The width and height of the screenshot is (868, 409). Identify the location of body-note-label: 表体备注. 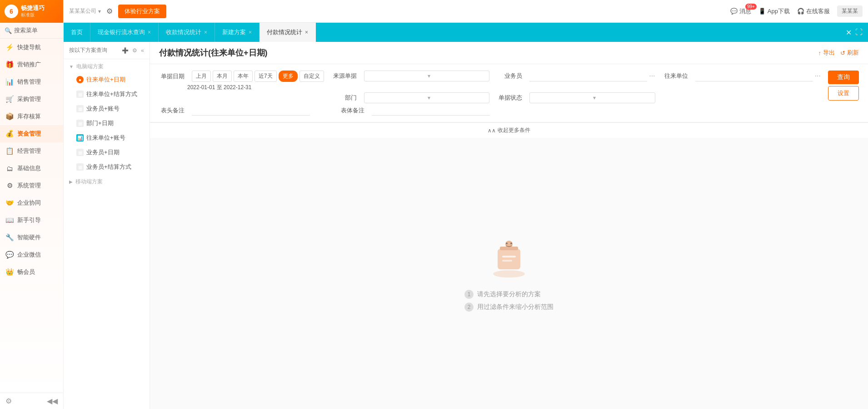
(352, 111).